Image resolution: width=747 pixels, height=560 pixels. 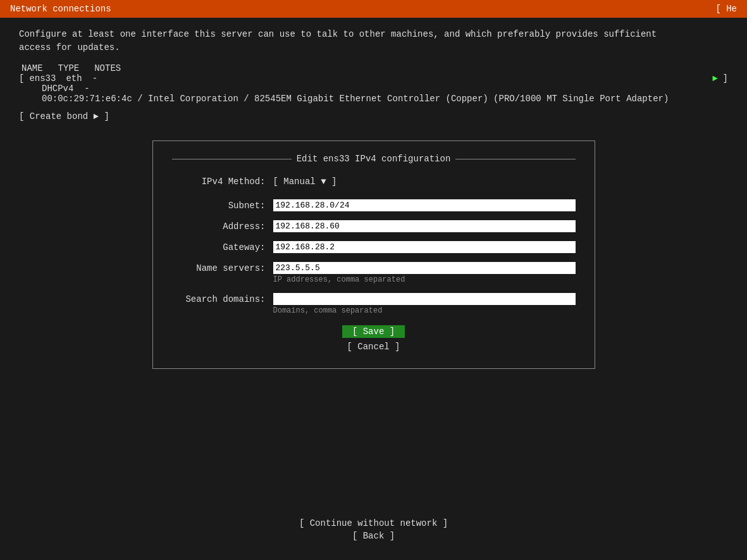 I want to click on row-bracket-close: ], so click(x=725, y=78).